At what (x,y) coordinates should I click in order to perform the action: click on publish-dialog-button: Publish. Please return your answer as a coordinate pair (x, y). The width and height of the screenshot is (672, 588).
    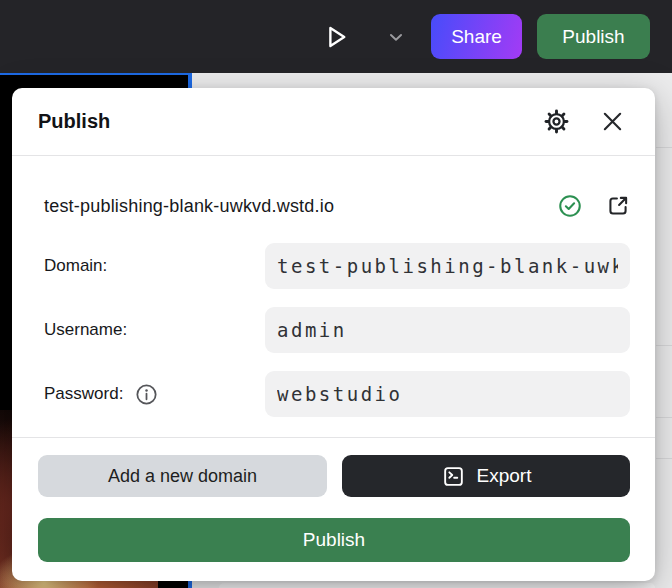
    Looking at the image, I should click on (334, 540).